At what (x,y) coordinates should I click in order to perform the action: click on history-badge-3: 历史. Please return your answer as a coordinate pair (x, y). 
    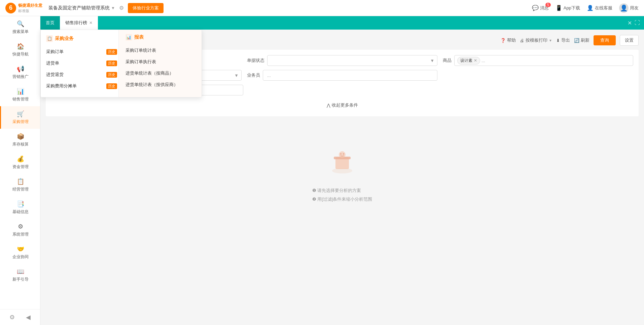
    Looking at the image, I should click on (112, 86).